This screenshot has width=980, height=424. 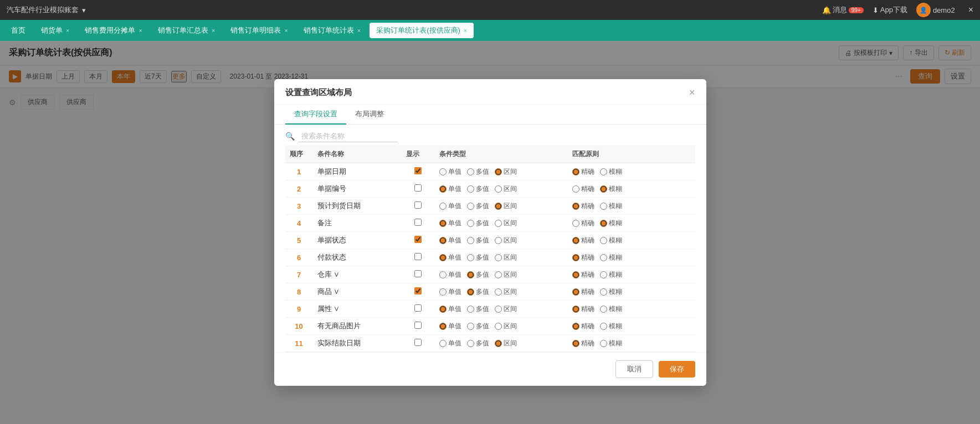 I want to click on close-sales-stat2: ×, so click(x=286, y=30).